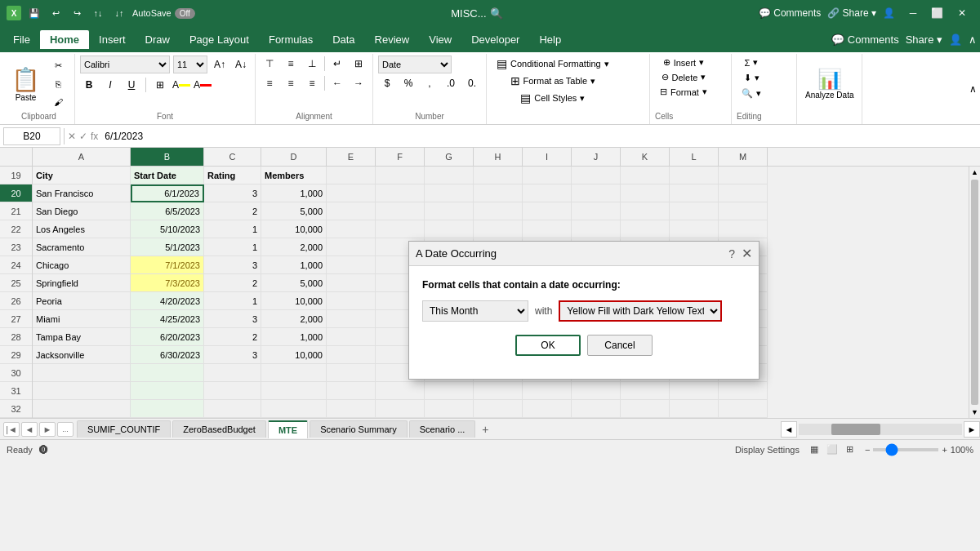 This screenshot has width=980, height=551. I want to click on cell-c20: 3, so click(233, 193).